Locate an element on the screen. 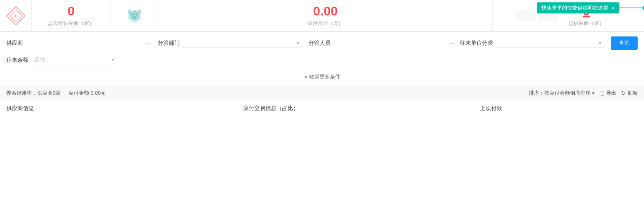 This screenshot has height=204, width=644. supplier-filter: 供应商 ··· is located at coordinates (79, 44).